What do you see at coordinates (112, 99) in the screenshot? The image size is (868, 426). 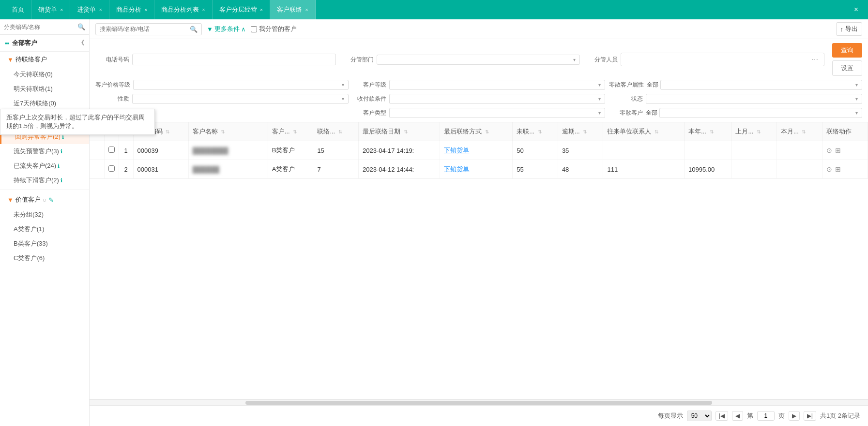 I see `nature-label: 性质` at bounding box center [112, 99].